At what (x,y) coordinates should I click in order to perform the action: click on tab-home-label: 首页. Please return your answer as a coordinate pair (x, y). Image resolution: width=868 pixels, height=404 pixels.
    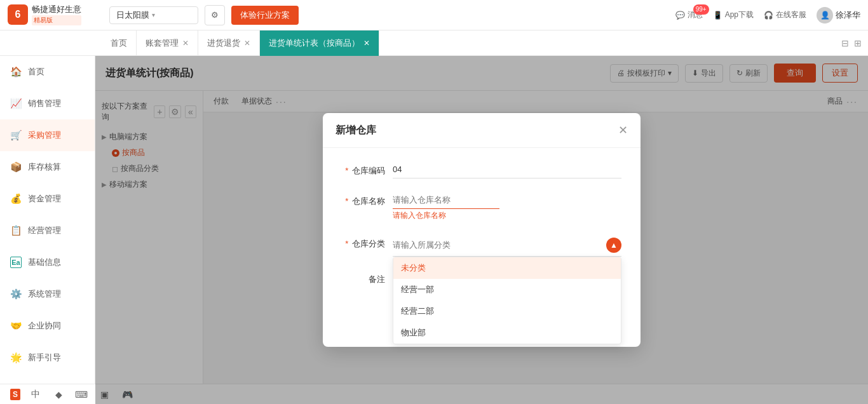
    Looking at the image, I should click on (119, 43).